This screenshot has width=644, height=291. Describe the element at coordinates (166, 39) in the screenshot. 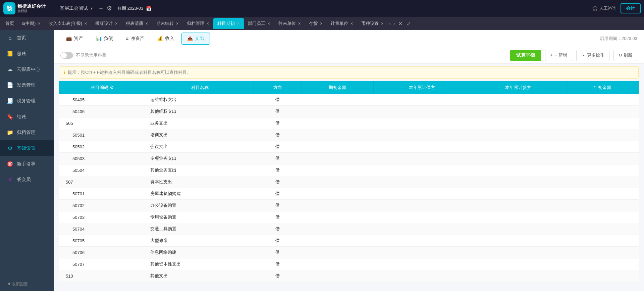

I see `sub-tab-income: 💰 收入` at that location.